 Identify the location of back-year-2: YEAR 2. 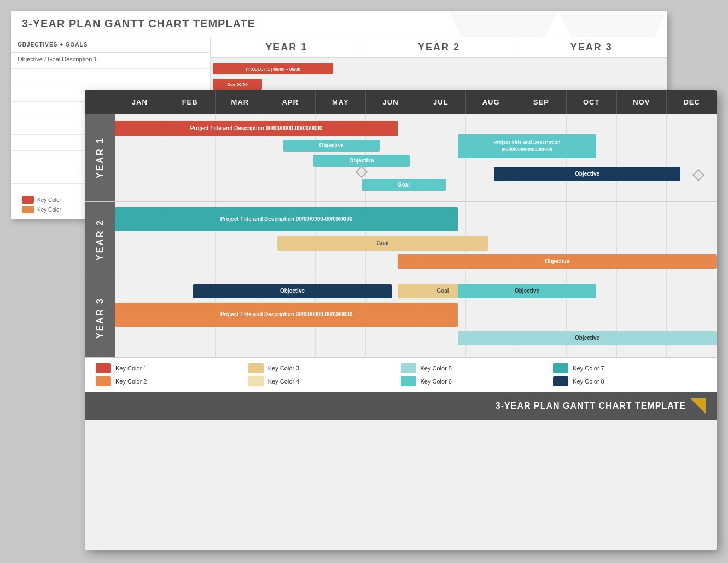
(440, 47).